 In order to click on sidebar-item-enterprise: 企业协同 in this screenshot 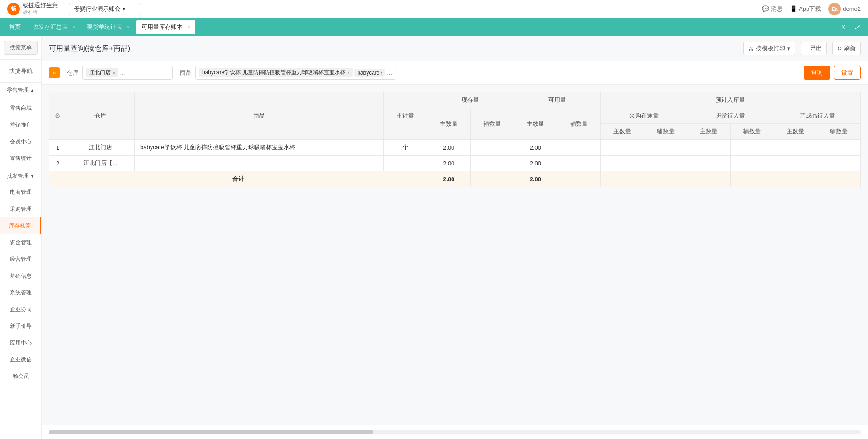, I will do `click(21, 309)`.